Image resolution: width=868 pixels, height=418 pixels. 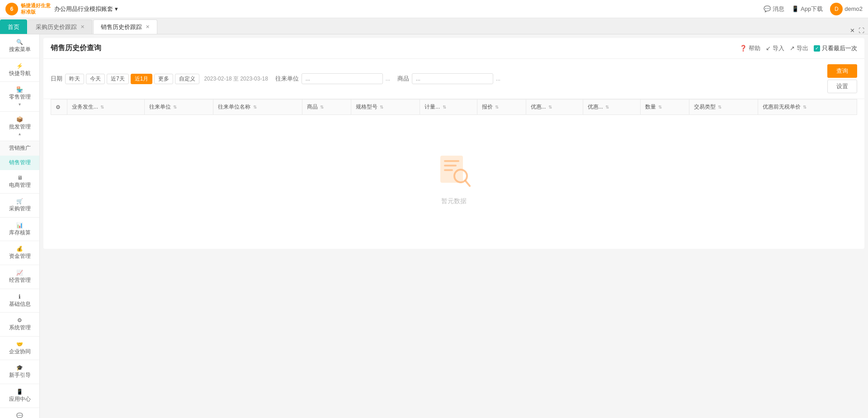 I want to click on date-btn-1month: 近1月, so click(x=142, y=79).